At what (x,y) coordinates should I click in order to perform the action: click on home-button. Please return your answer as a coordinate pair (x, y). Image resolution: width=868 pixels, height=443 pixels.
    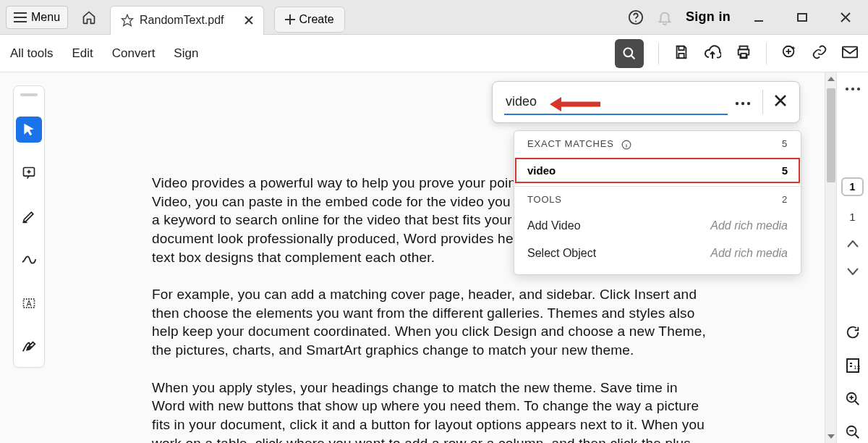
    Looking at the image, I should click on (89, 17).